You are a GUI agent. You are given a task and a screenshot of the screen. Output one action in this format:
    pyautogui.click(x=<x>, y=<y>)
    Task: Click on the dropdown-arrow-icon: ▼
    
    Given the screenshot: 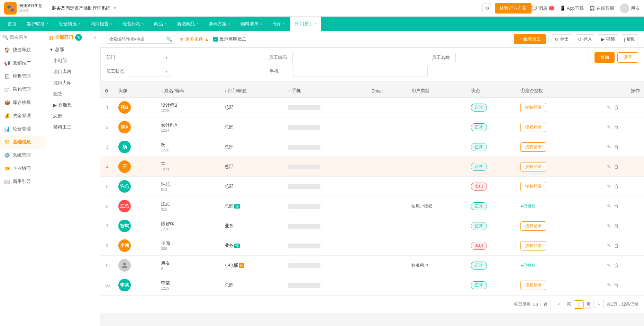 What is the action you would take?
    pyautogui.click(x=115, y=8)
    